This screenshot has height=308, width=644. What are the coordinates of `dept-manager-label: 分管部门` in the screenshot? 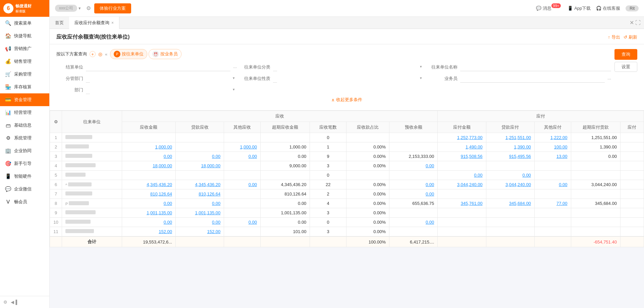 It's located at (70, 79).